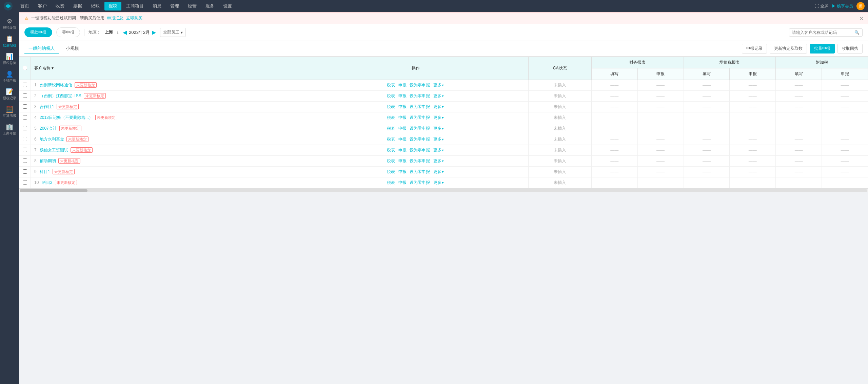  Describe the element at coordinates (443, 161) in the screenshot. I see `table-row: 8 辅助期初 未更新核定税表 申报 设为零申报 更多未插入———————————…` at that location.